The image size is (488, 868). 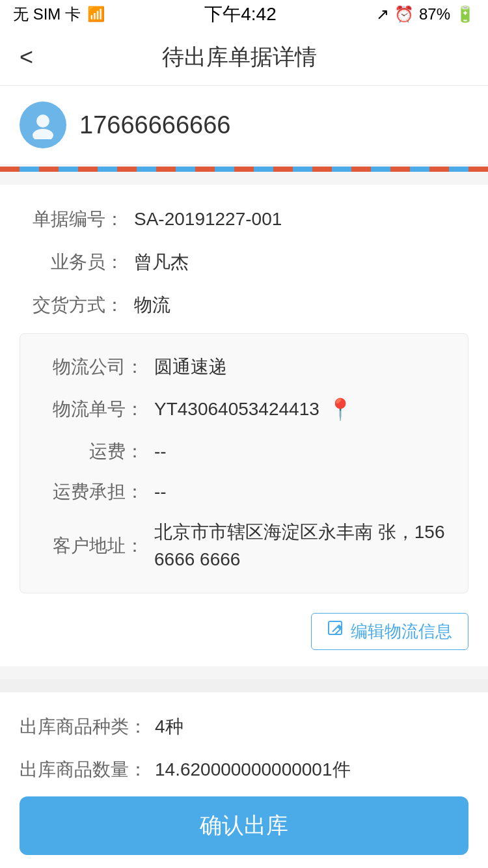 What do you see at coordinates (43, 125) in the screenshot?
I see `avatar` at bounding box center [43, 125].